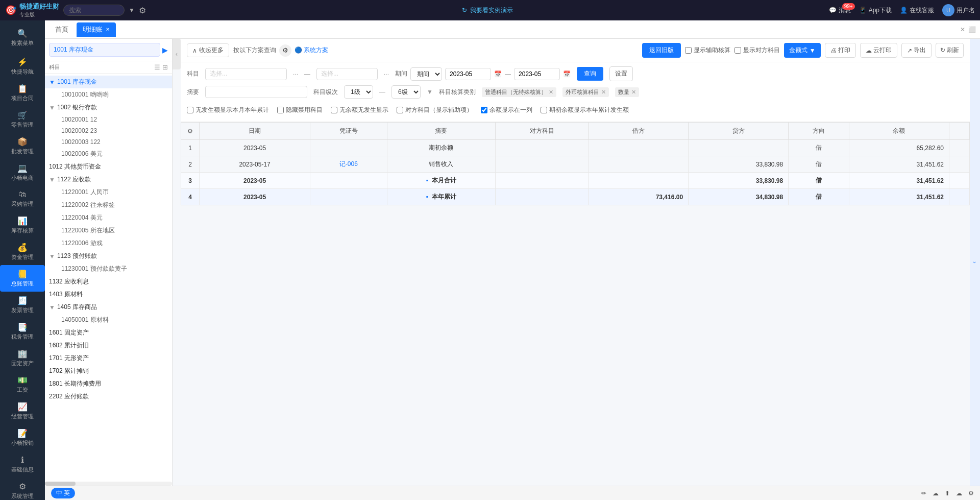 This screenshot has height=500, width=980. What do you see at coordinates (22, 252) in the screenshot?
I see `sidebar-item-finance: 💰 资金管理` at bounding box center [22, 252].